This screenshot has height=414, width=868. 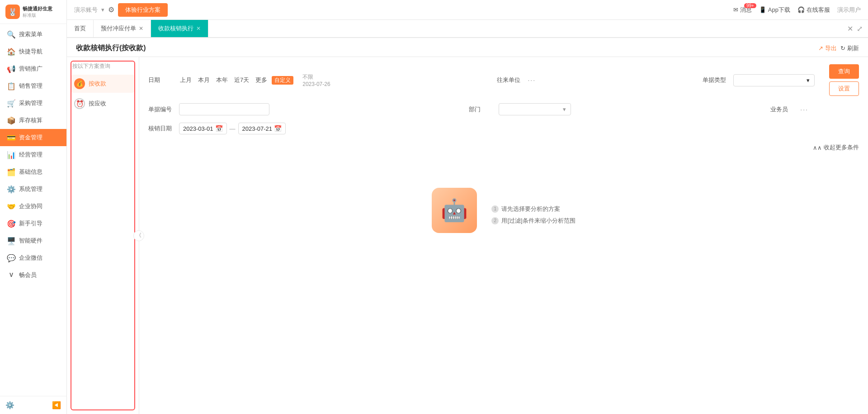 I want to click on sidebar-item-purchase: 🛒 采购管理, so click(x=33, y=103).